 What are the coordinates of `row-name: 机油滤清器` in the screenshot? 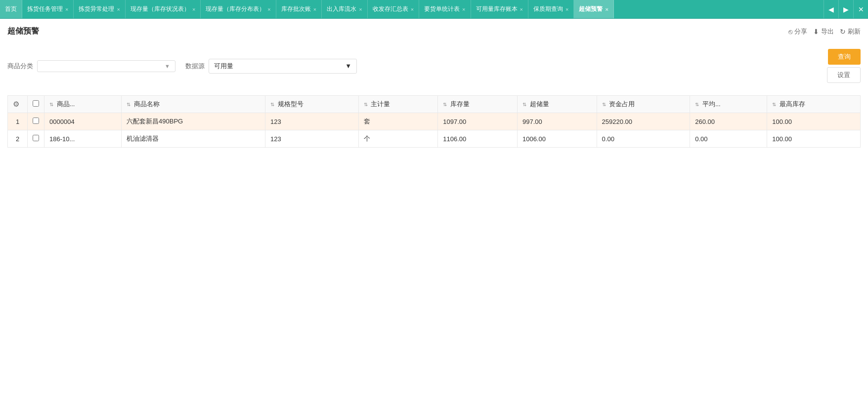 It's located at (194, 139).